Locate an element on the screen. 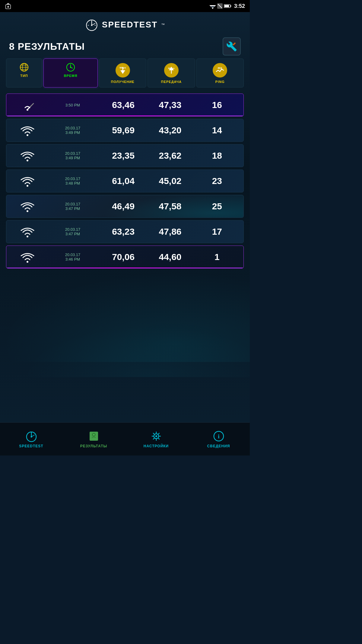 The height and width of the screenshot is (644, 362). settings-button is located at coordinates (232, 46).